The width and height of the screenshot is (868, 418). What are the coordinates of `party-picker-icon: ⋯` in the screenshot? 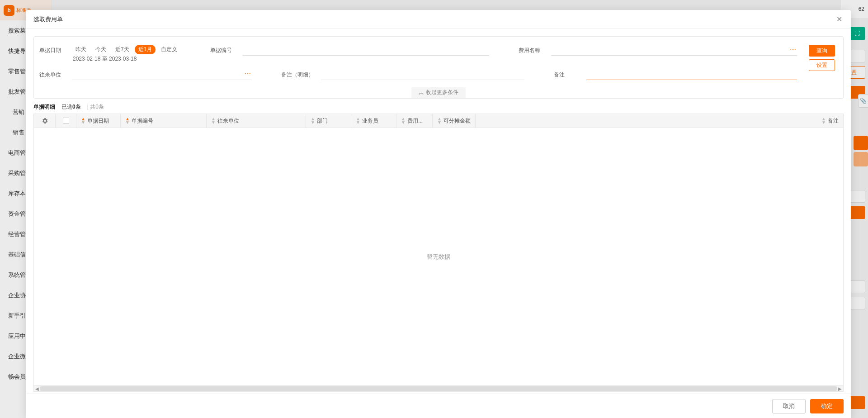 It's located at (248, 74).